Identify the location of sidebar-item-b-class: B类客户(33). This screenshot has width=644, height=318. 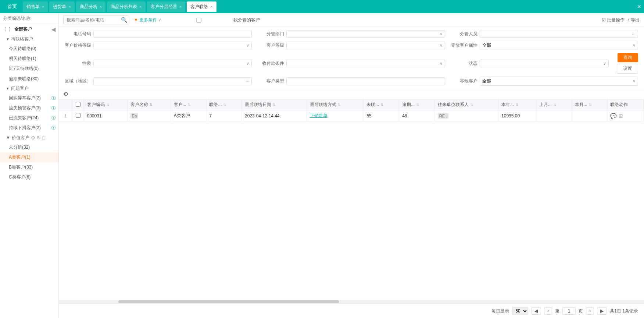
(29, 167).